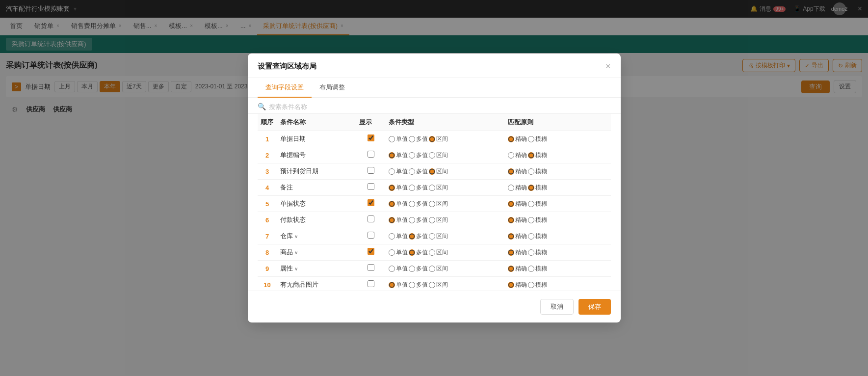 The image size is (868, 376). What do you see at coordinates (267, 204) in the screenshot?
I see `row-order: 5` at bounding box center [267, 204].